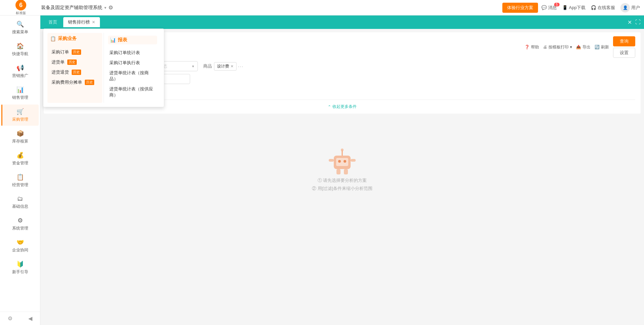 This screenshot has height=325, width=644. Describe the element at coordinates (579, 47) in the screenshot. I see `export-icon: 📤` at that location.